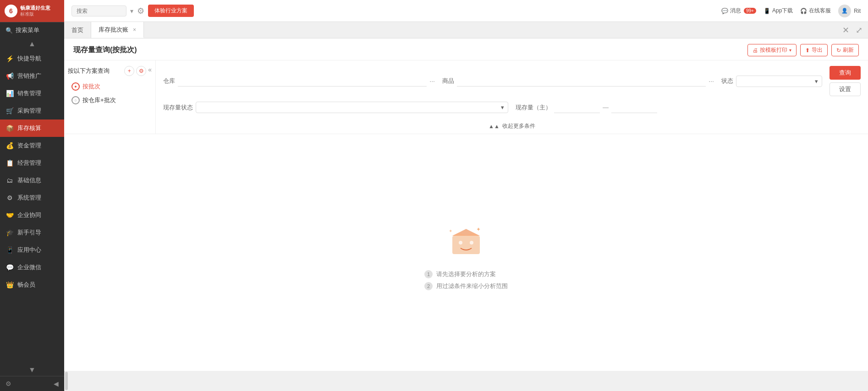 This screenshot has width=868, height=391. What do you see at coordinates (32, 250) in the screenshot?
I see `sidebar-item-app-center: 📱 应用中心` at bounding box center [32, 250].